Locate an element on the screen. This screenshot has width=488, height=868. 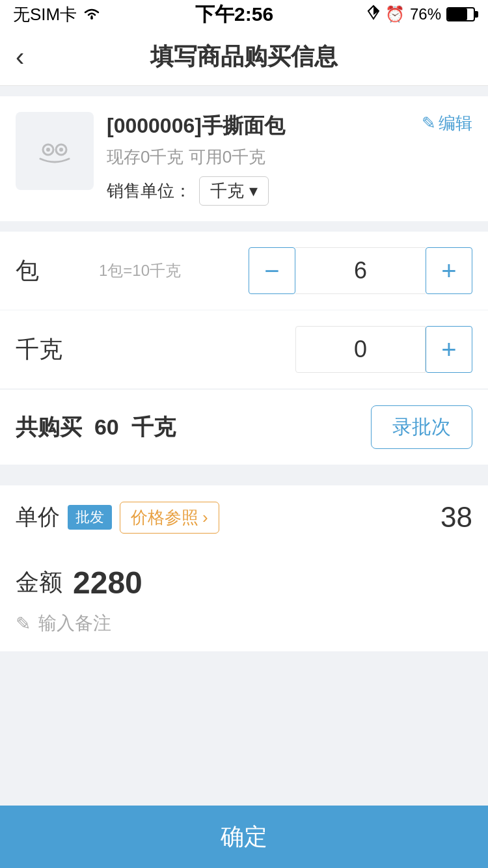
alarm-icon: ⏰ is located at coordinates (395, 14).